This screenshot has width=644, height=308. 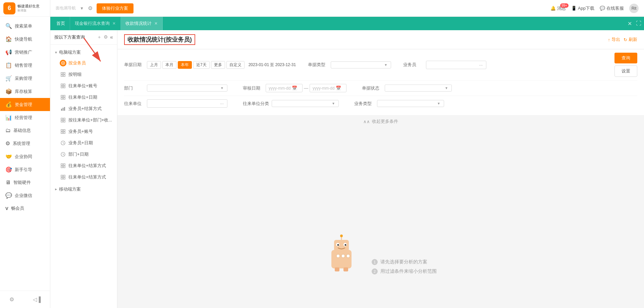 What do you see at coordinates (25, 26) in the screenshot?
I see `sidebar-item-search: 🔍 搜索菜单` at bounding box center [25, 26].